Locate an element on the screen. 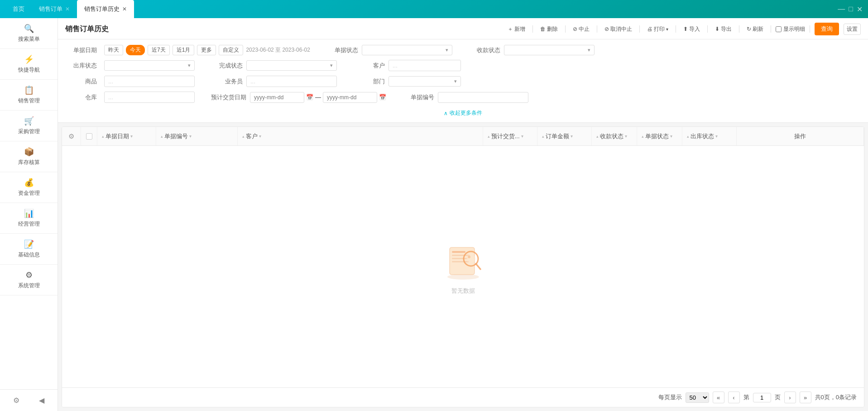  sales-mgmt-icon: 📋 is located at coordinates (29, 90).